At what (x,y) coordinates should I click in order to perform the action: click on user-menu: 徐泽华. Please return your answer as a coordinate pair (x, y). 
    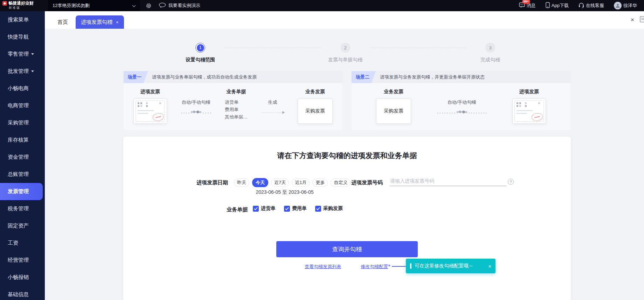
    Looking at the image, I should click on (625, 6).